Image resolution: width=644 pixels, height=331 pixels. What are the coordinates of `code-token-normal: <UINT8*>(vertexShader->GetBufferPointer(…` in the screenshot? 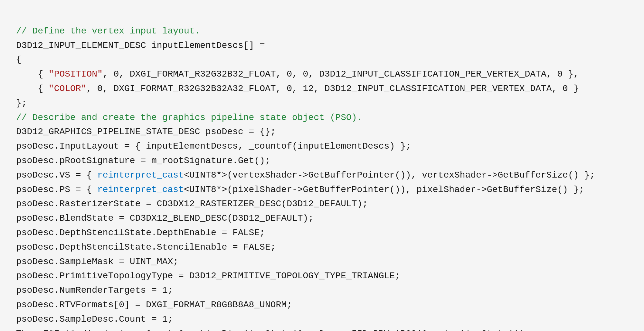 It's located at (390, 175).